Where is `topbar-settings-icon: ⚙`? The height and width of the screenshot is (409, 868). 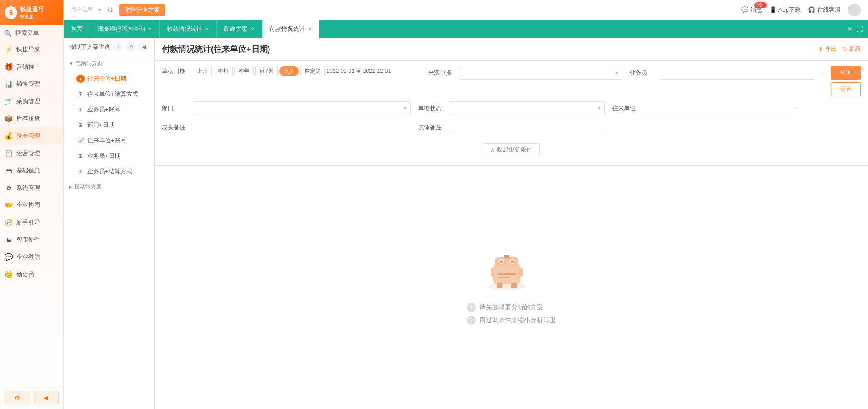 topbar-settings-icon: ⚙ is located at coordinates (110, 10).